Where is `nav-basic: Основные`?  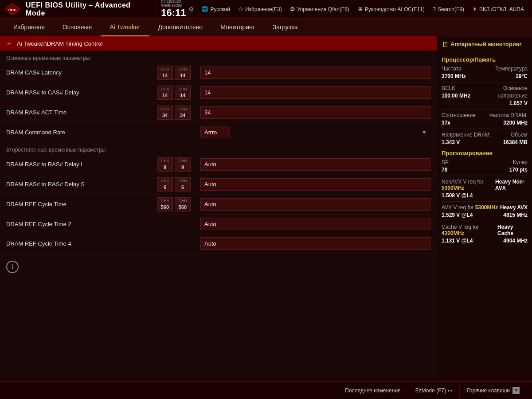
nav-basic: Основные is located at coordinates (77, 27).